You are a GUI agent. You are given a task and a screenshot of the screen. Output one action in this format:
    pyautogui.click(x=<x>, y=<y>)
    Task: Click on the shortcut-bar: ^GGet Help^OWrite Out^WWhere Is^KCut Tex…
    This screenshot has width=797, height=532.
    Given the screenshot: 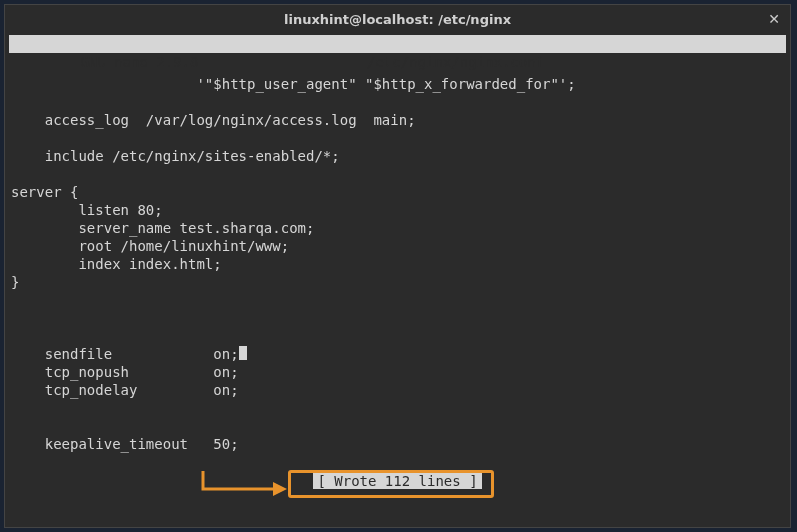 What is the action you would take?
    pyautogui.click(x=398, y=509)
    